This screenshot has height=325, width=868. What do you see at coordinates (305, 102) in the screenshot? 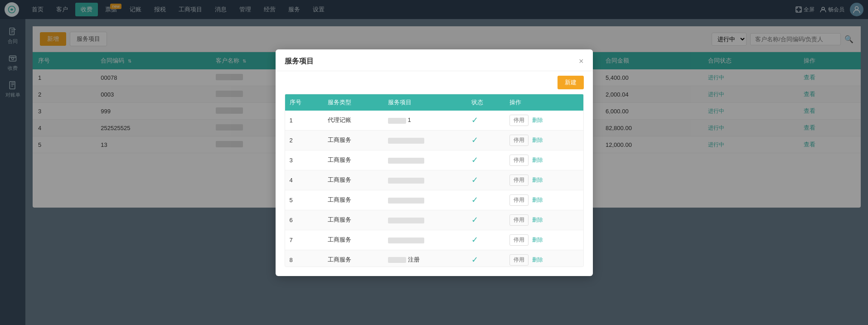
I see `modal-col-seq: 序号` at bounding box center [305, 102].